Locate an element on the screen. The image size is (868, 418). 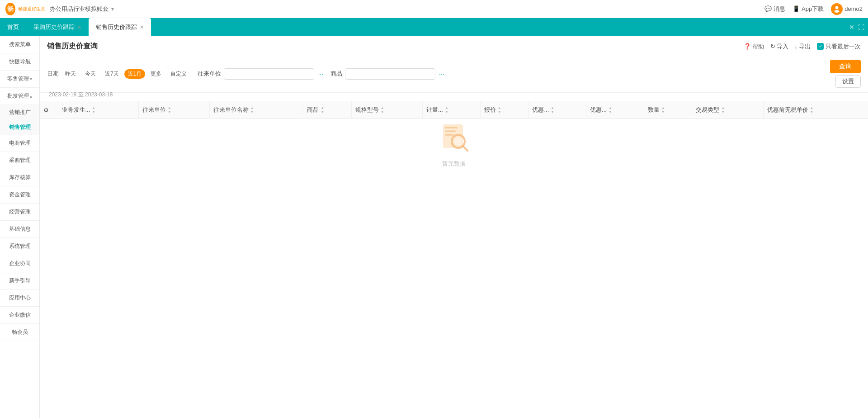
sidebar-item-search-menu: 搜索菜单 is located at coordinates (20, 45).